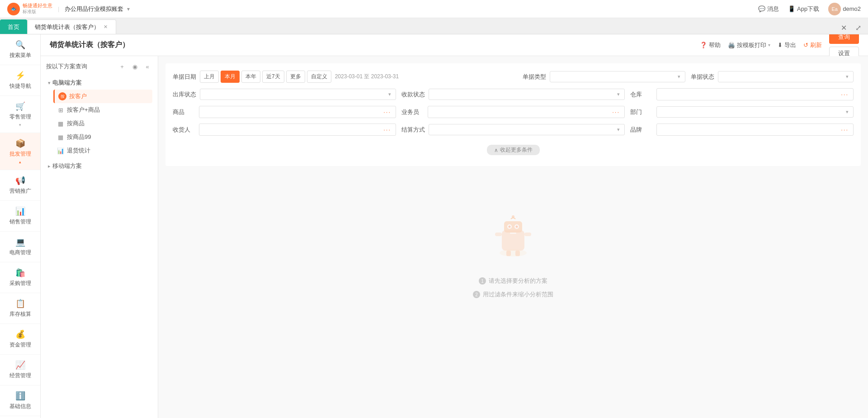 The width and height of the screenshot is (868, 418). Describe the element at coordinates (20, 45) in the screenshot. I see `search-icon: 🔍` at that location.